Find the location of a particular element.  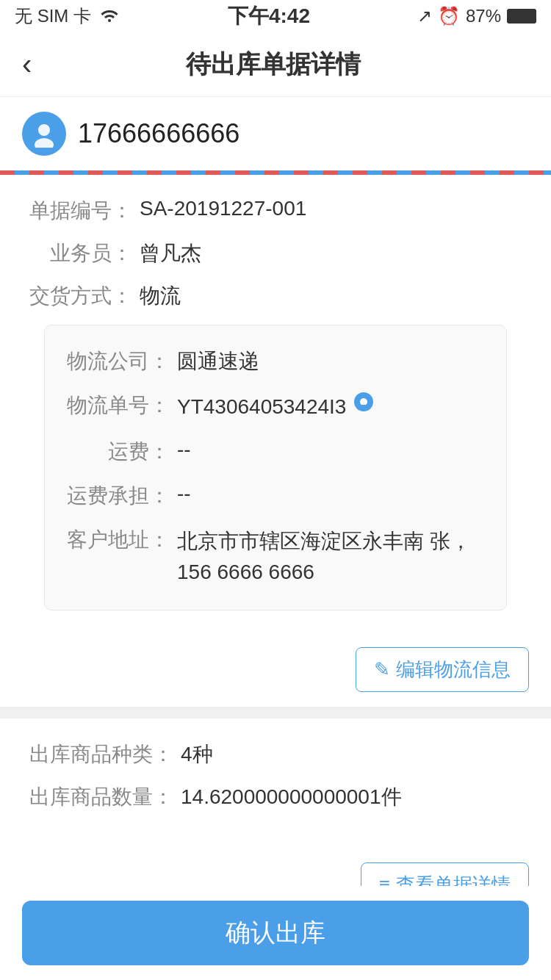

wifi-icon is located at coordinates (109, 16).